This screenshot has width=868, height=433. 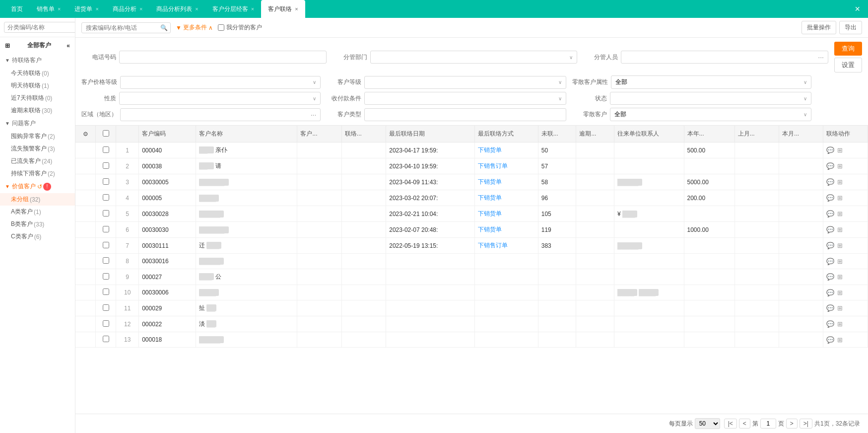 I want to click on manager-select: ···, so click(x=725, y=57).